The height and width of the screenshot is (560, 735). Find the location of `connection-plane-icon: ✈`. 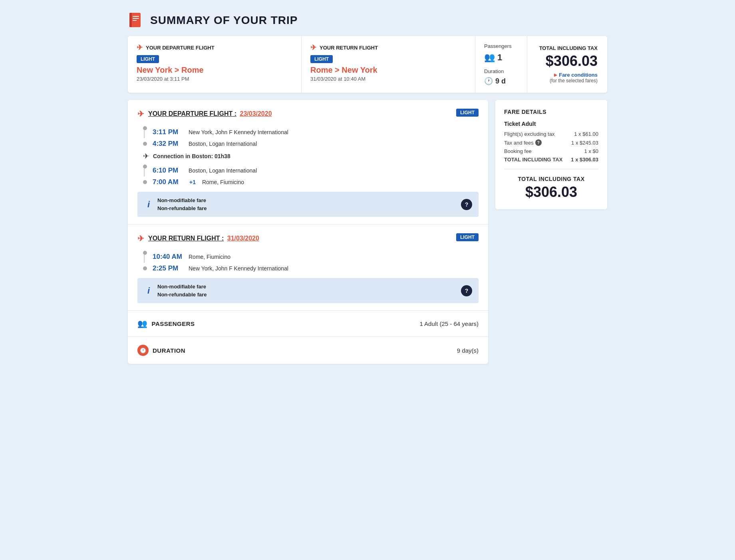

connection-plane-icon: ✈ is located at coordinates (146, 156).